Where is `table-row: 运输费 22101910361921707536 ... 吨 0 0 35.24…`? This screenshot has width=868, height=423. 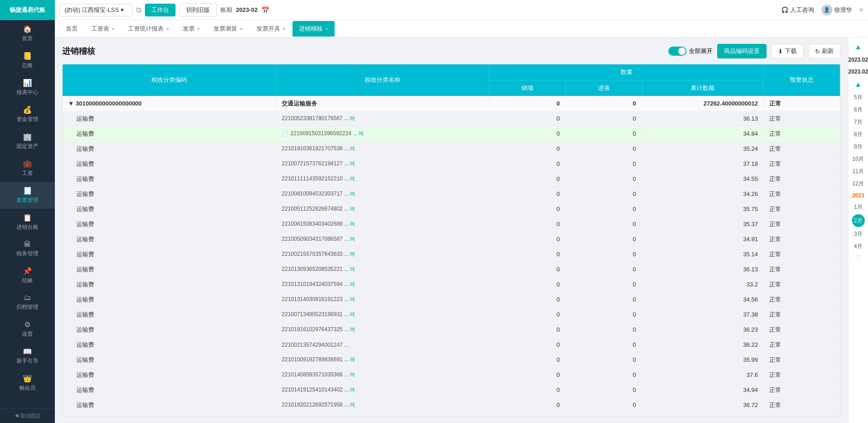 table-row: 运输费 22101910361921707536 ... 吨 0 0 35.24… is located at coordinates (452, 149).